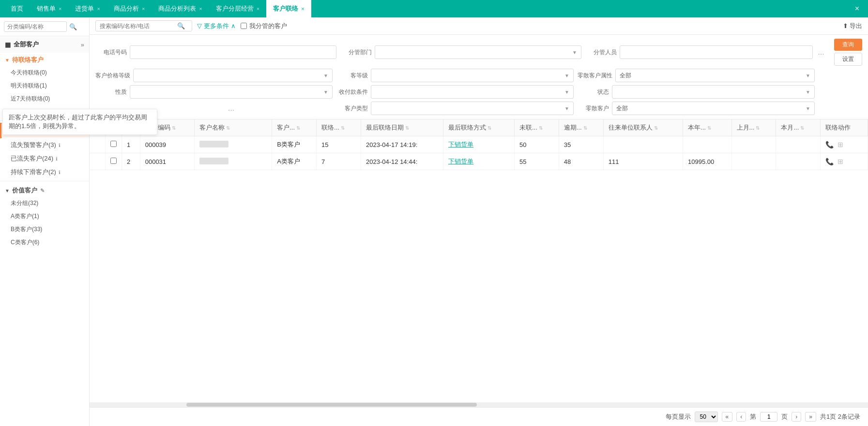 The width and height of the screenshot is (868, 426). I want to click on row2-last-method: 下销货单, so click(479, 162).